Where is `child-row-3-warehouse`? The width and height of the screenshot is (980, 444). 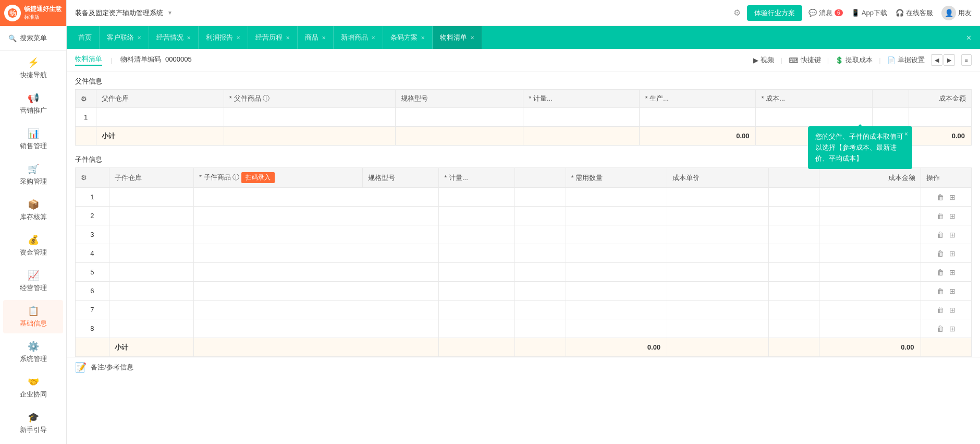
child-row-3-warehouse is located at coordinates (151, 235).